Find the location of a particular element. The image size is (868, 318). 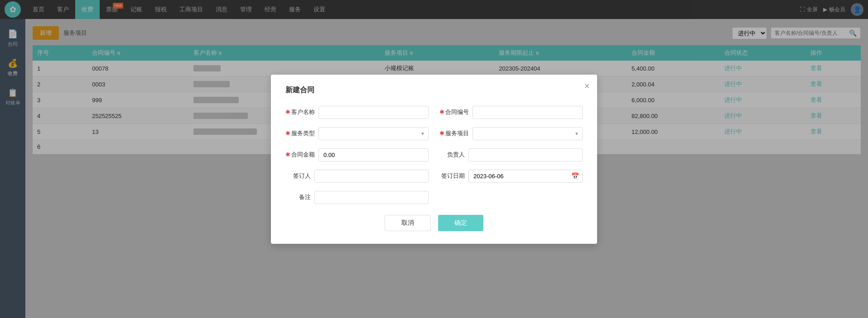

calendar-icon: 📅 is located at coordinates (575, 176).